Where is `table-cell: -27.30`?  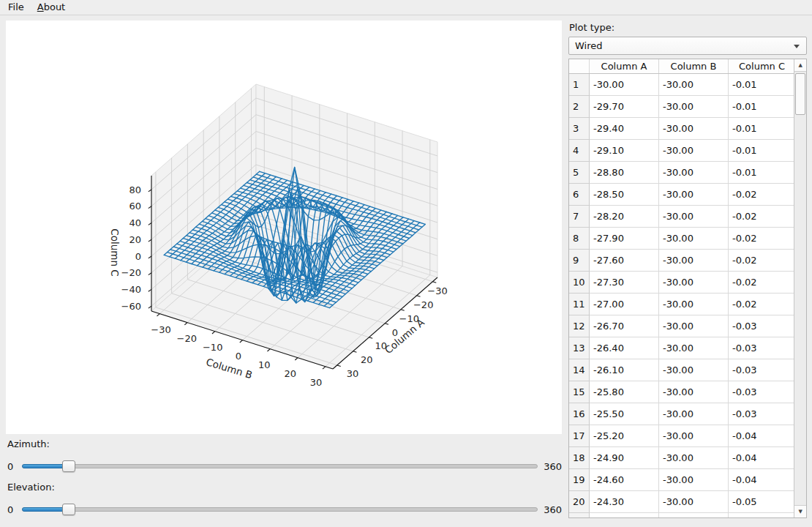
table-cell: -27.30 is located at coordinates (625, 283).